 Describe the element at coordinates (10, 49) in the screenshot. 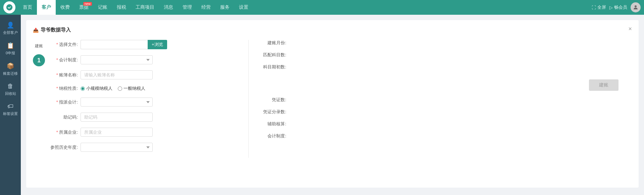

I see `sidebar-item-declaration: 📋 0申报` at that location.